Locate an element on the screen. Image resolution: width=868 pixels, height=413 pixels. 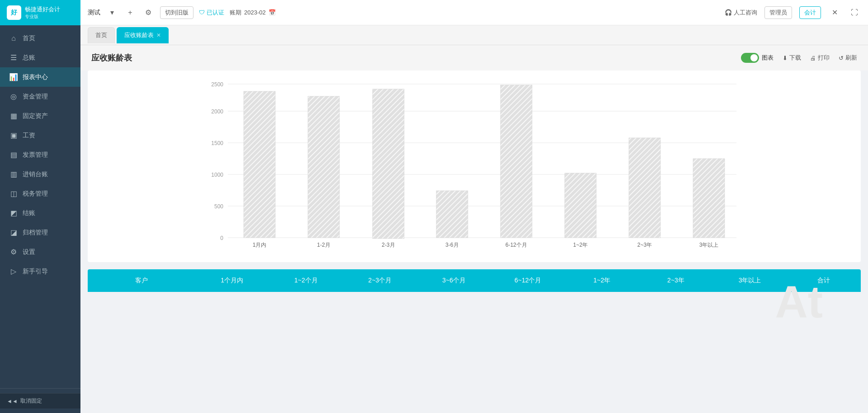
payroll-icon: ▣ is located at coordinates (14, 136).